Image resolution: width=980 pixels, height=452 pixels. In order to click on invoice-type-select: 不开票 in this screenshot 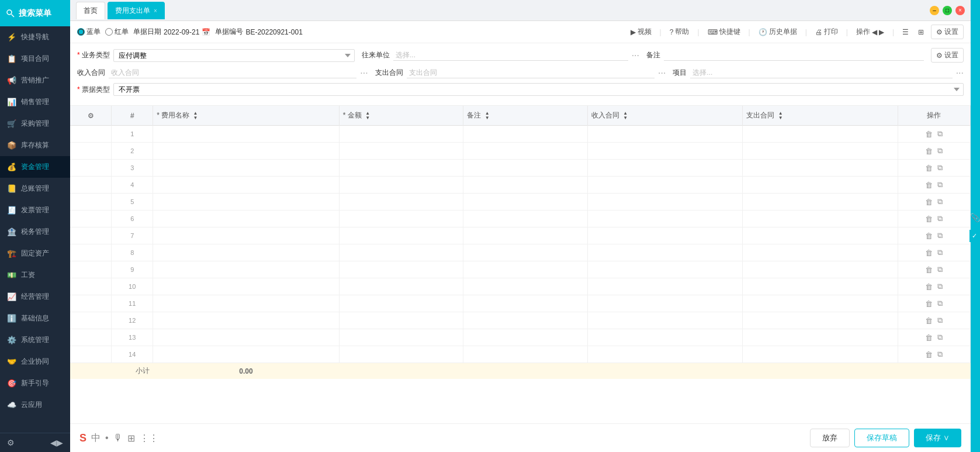, I will do `click(539, 89)`.